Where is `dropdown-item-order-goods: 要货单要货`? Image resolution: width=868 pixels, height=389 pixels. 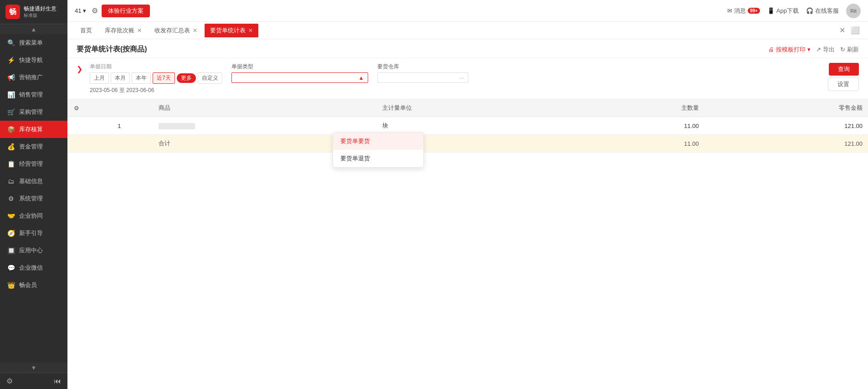
dropdown-item-order-goods: 要货单要货 is located at coordinates (378, 141).